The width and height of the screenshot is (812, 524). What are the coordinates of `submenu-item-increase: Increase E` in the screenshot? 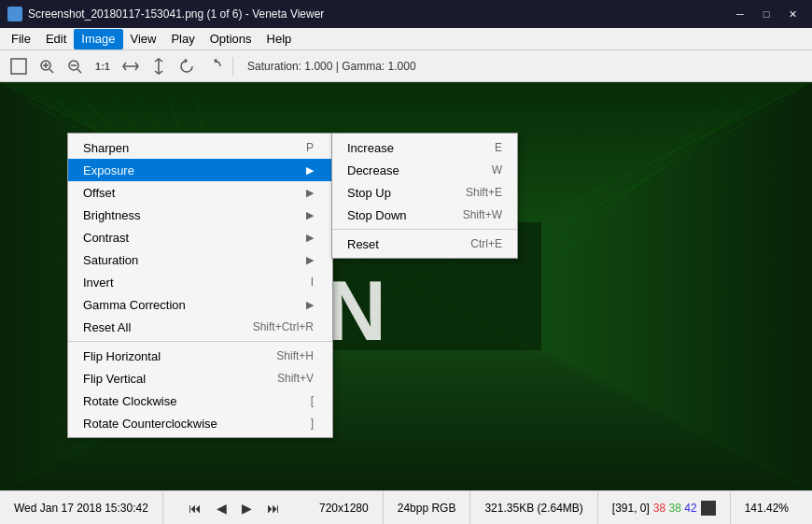 It's located at (425, 148).